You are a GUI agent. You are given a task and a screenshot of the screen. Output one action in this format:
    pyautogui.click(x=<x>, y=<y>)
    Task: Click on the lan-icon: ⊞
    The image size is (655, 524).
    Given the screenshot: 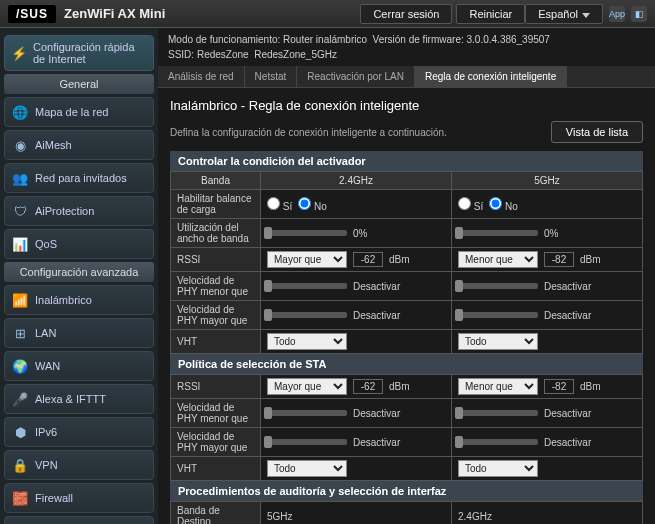 What is the action you would take?
    pyautogui.click(x=20, y=333)
    